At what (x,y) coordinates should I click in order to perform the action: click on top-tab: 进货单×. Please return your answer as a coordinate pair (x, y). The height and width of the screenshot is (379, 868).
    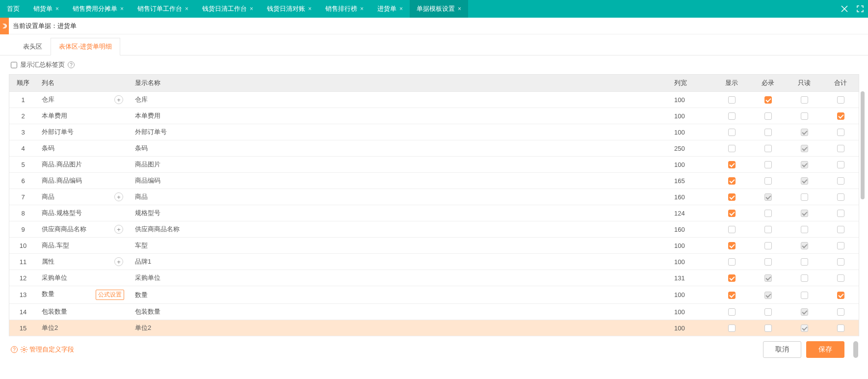
    Looking at the image, I should click on (390, 9).